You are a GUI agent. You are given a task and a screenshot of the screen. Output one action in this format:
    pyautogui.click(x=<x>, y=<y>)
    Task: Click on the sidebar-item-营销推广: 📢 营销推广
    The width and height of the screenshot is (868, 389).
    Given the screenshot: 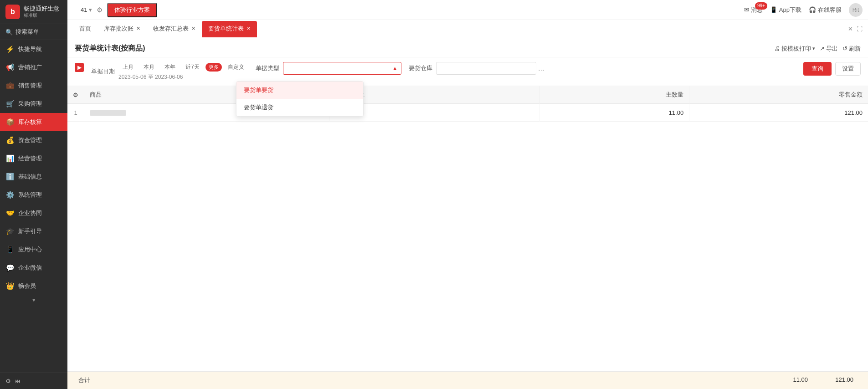 What is the action you would take?
    pyautogui.click(x=34, y=67)
    